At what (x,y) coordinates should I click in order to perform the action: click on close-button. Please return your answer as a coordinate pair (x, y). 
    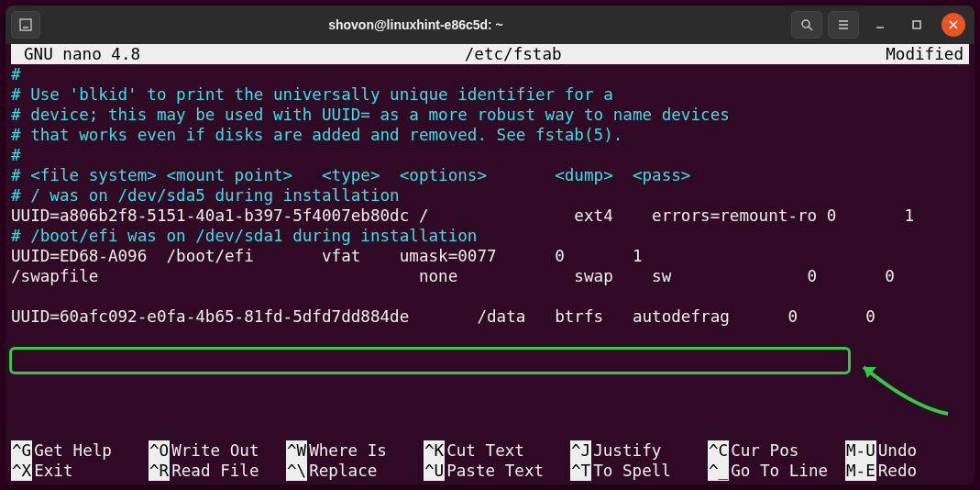
    Looking at the image, I should click on (953, 25).